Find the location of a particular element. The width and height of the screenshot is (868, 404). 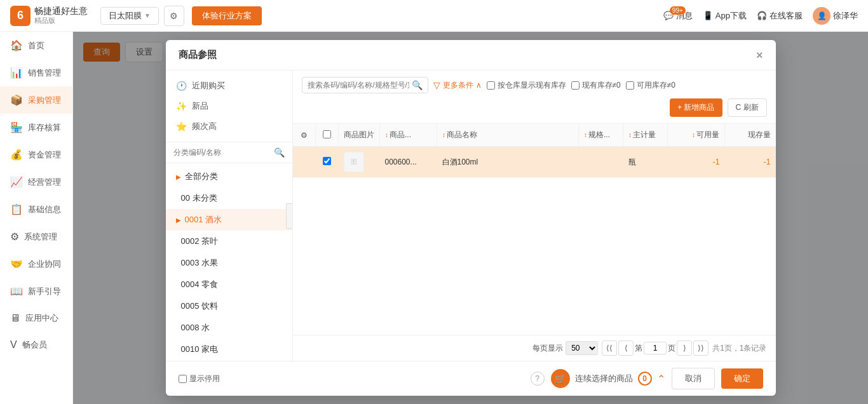

sidebar-item-8: 🤝企业协同 is located at coordinates (36, 264).